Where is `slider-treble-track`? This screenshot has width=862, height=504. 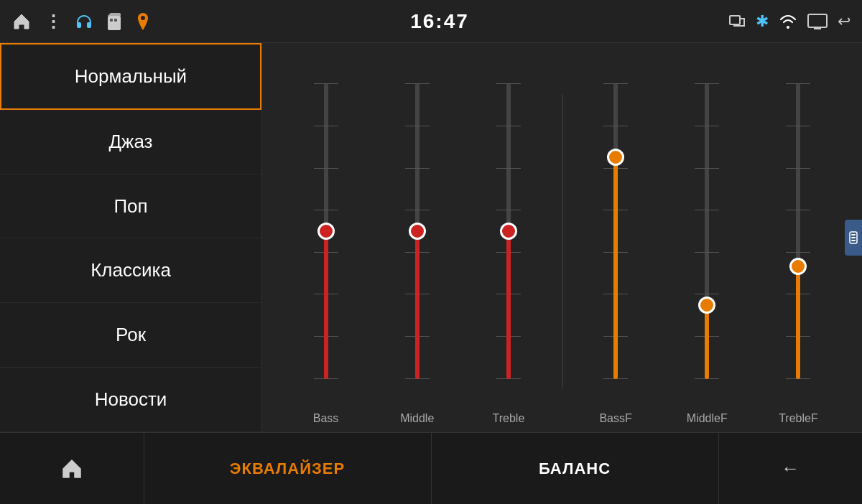 slider-treble-track is located at coordinates (509, 231).